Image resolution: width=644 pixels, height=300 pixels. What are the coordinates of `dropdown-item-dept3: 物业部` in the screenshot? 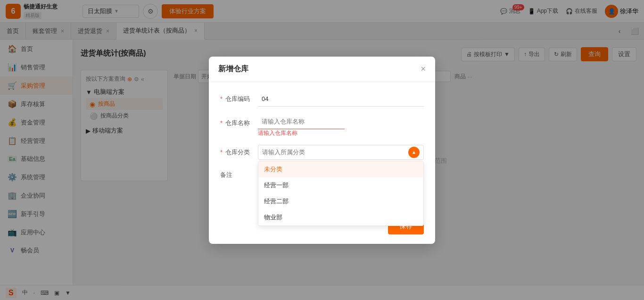 It's located at (341, 217).